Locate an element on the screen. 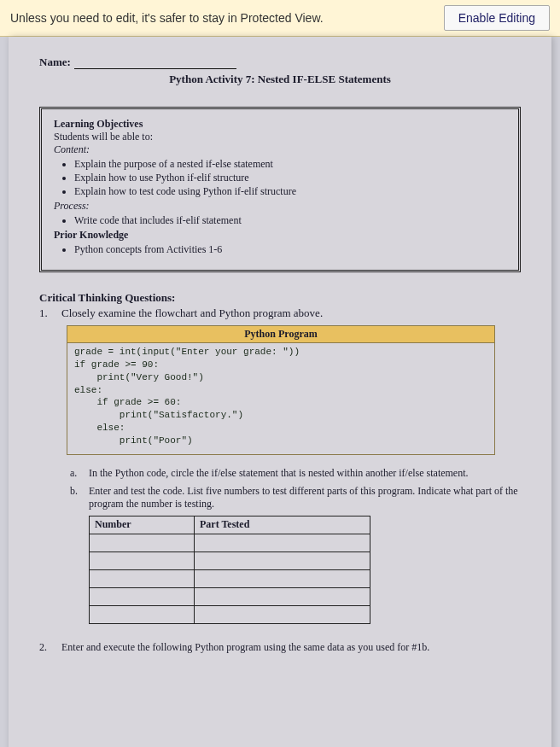  list-item: Explain how to test code using Python if… is located at coordinates (290, 191).